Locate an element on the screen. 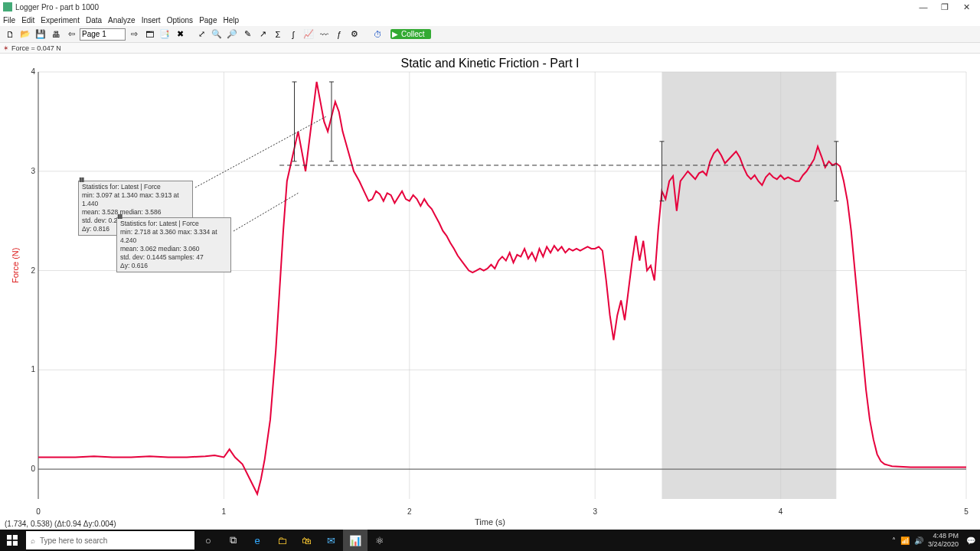 This screenshot has width=980, height=551. model-icon: ƒ is located at coordinates (339, 34).